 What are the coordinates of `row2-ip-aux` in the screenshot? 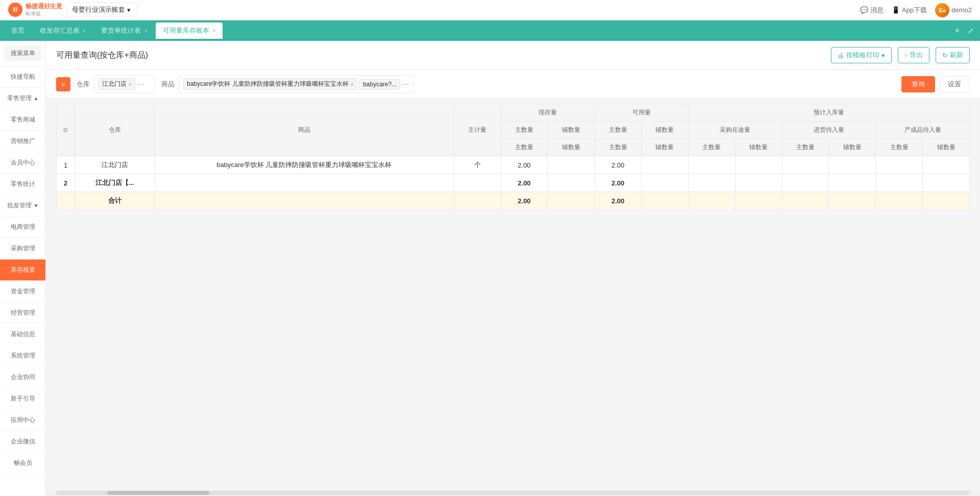 It's located at (852, 183).